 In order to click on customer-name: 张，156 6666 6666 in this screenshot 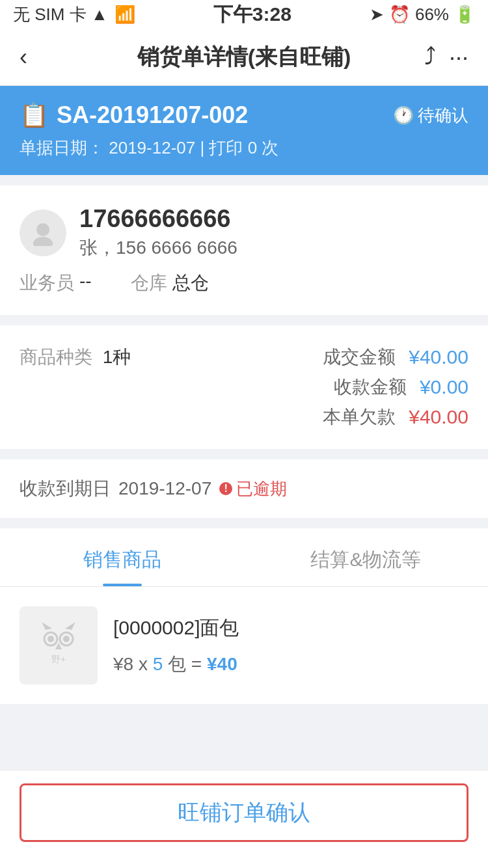, I will do `click(159, 248)`.